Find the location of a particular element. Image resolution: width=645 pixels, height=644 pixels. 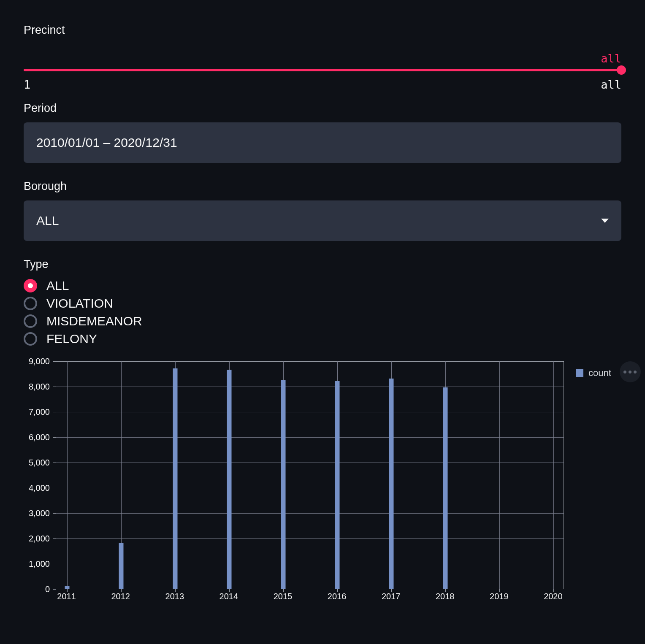

precinct-slider-value: all is located at coordinates (611, 58).